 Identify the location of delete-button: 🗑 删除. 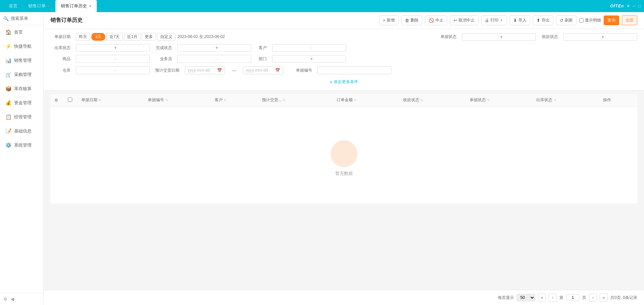
(412, 20).